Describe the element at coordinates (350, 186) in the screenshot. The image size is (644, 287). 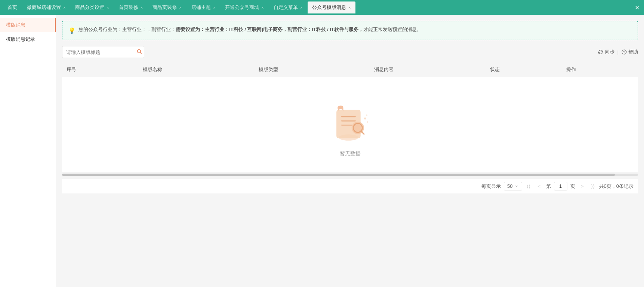
I see `pagination: 每页显示 50 ⟨⟨ ＜ 第 页 ＞ ⟩⟩ 共0页，0条记录` at that location.